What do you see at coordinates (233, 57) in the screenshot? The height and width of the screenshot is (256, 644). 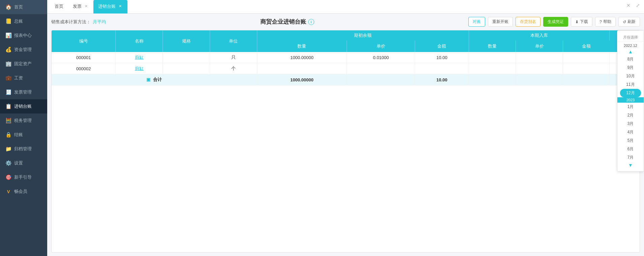 I see `cell-unit-1: 只` at bounding box center [233, 57].